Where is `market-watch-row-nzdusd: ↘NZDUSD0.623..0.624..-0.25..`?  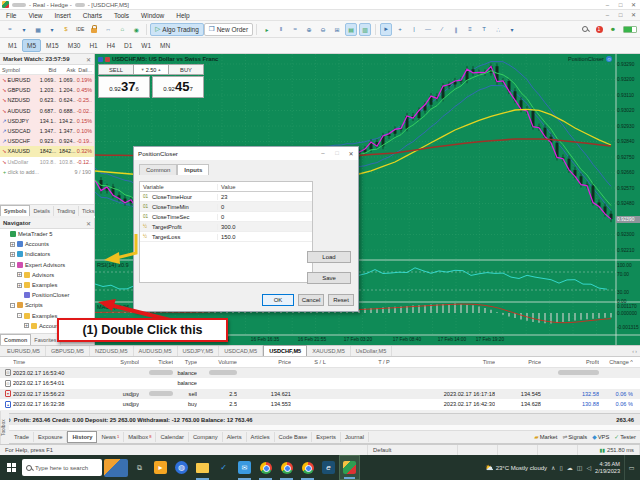
market-watch-row-nzdusd: ↘NZDUSD0.623..0.624..-0.25.. is located at coordinates (47, 100).